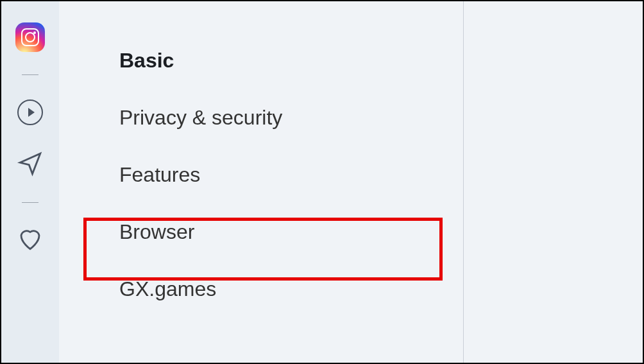 Image resolution: width=644 pixels, height=364 pixels. What do you see at coordinates (291, 118) in the screenshot?
I see `nav-item-privacy: Privacy & security` at bounding box center [291, 118].